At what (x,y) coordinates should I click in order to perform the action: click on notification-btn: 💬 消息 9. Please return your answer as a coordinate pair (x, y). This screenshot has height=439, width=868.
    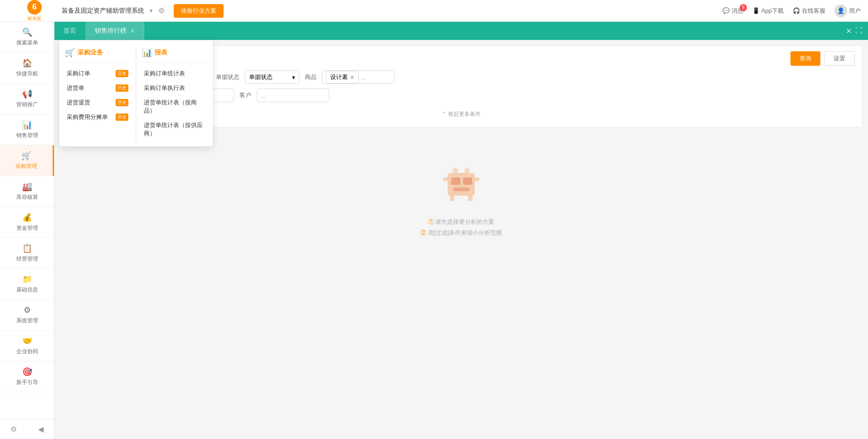
    Looking at the image, I should click on (733, 11).